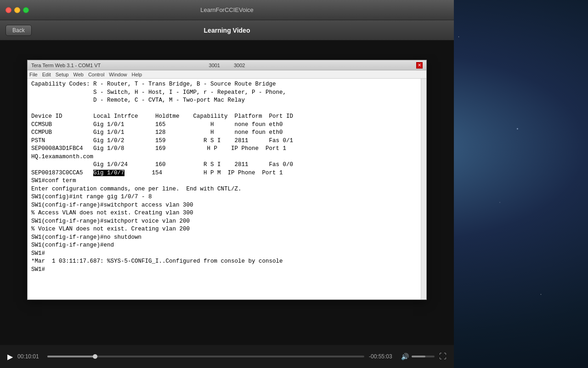 The image size is (588, 368). What do you see at coordinates (66, 65) in the screenshot?
I see `terminal-window-title: Tera Term Web 3.1 - COM1 VT` at bounding box center [66, 65].